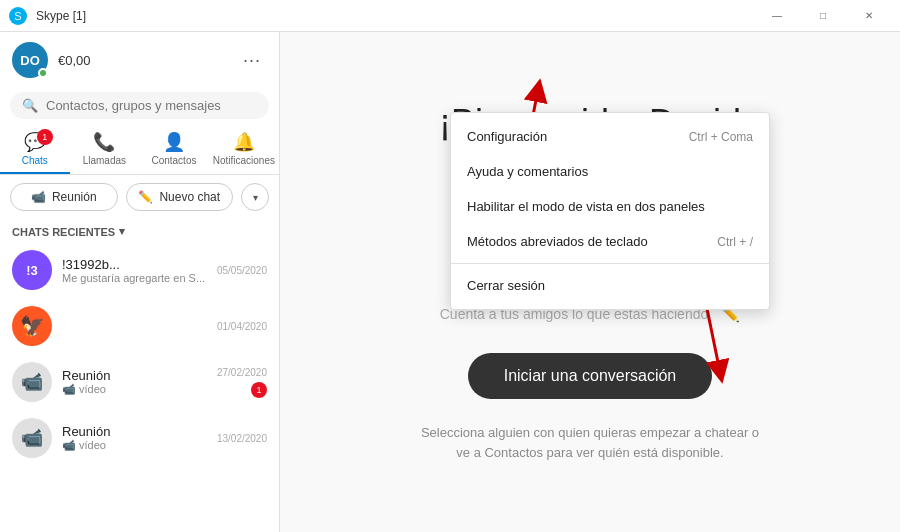  What do you see at coordinates (134, 270) in the screenshot?
I see `chat-info: !31992b... Me gustaría agregarte en S...` at bounding box center [134, 270].